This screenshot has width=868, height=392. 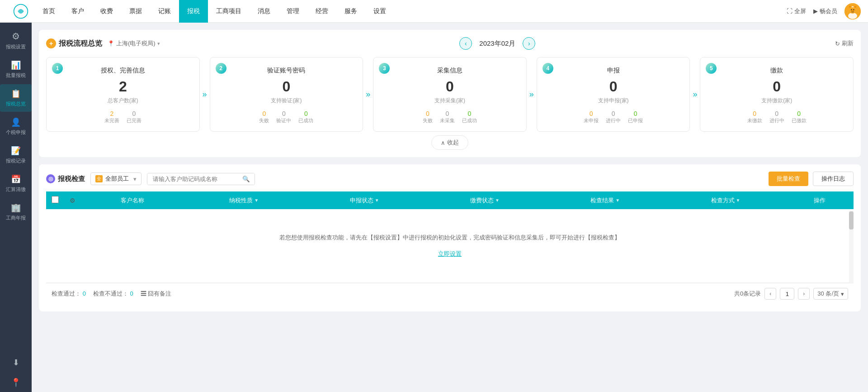 What do you see at coordinates (362, 201) in the screenshot?
I see `col-declare-label: 申报状态` at bounding box center [362, 201].